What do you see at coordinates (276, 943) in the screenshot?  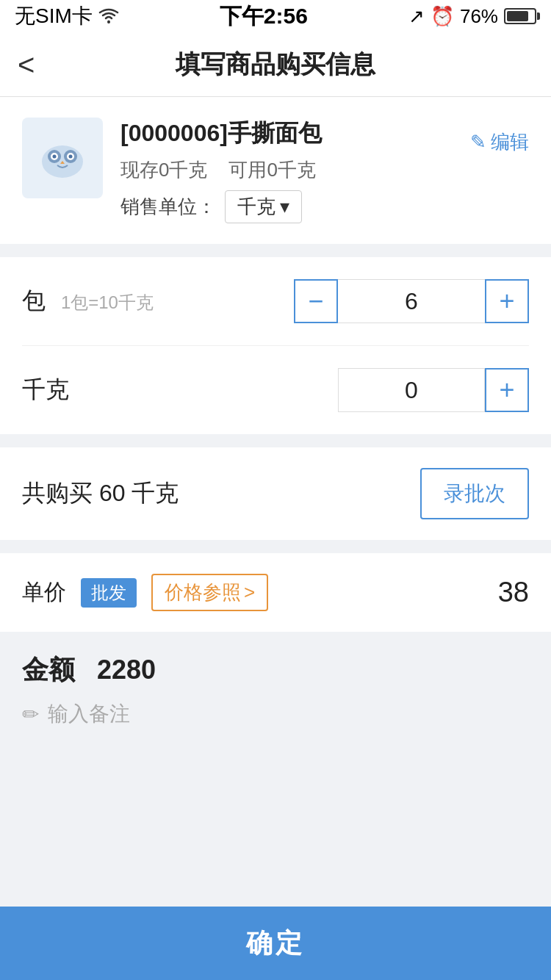 I see `confirm-button: 确定` at bounding box center [276, 943].